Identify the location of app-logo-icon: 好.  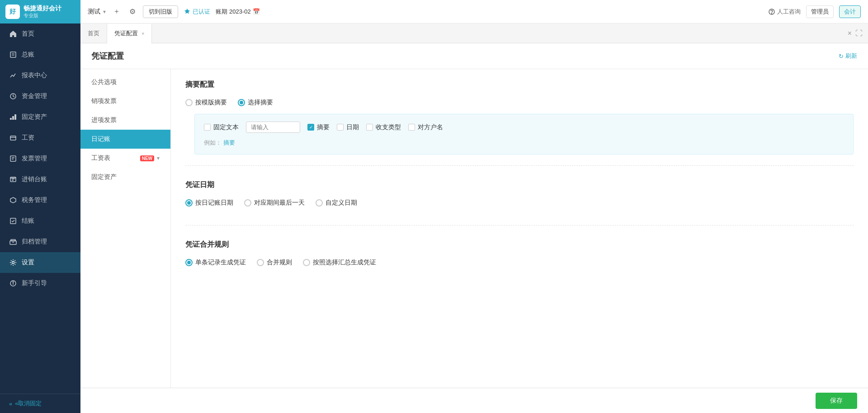
(13, 12).